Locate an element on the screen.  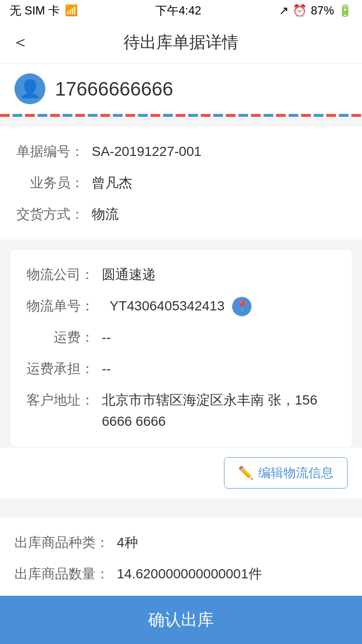
delivery-row: 交货方式： 物流 is located at coordinates (181, 214).